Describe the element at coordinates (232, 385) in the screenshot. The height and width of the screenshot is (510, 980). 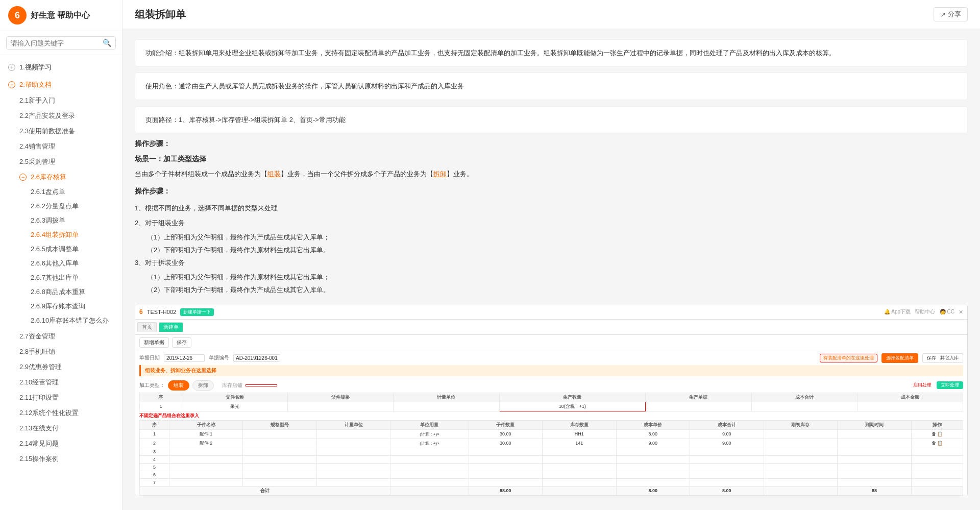
I see `stock-label: 库存店铺` at that location.